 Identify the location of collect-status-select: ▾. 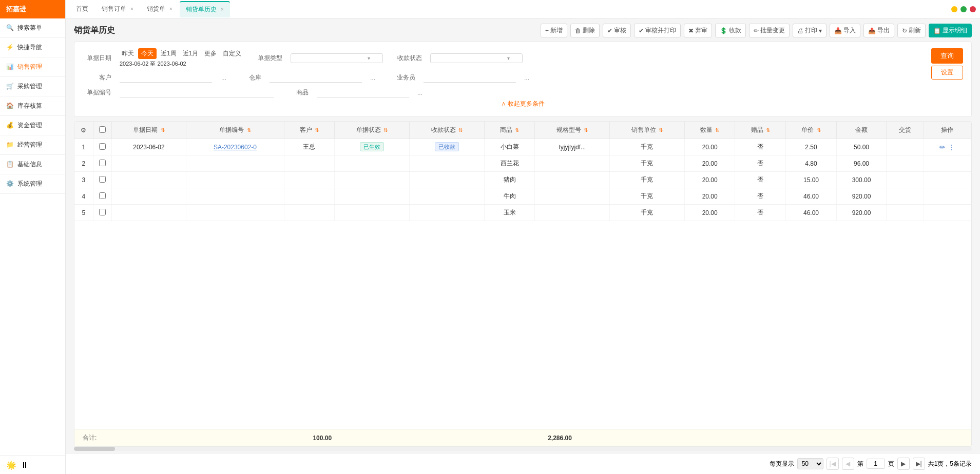
(476, 58).